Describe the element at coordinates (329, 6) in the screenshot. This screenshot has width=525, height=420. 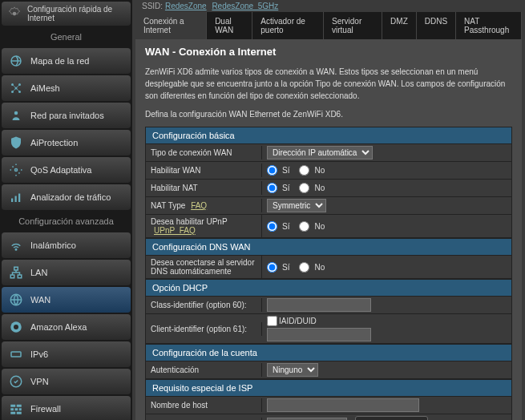
I see `ssid-bar: SSID: RedesZone RedesZone_5GHz` at that location.